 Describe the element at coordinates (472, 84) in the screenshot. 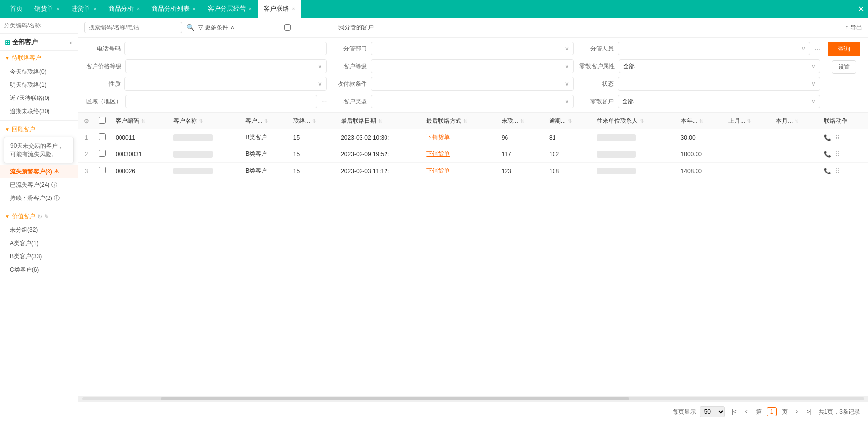

I see `filter-payment-select: ∨` at that location.